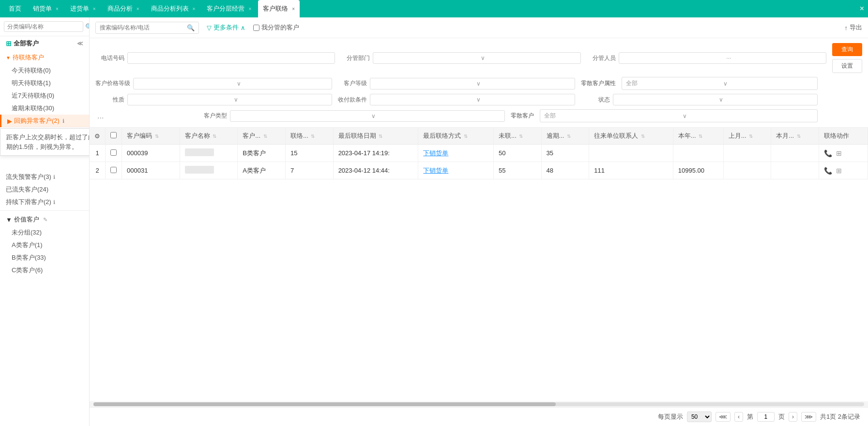 Image resolution: width=868 pixels, height=426 pixels. I want to click on sidebar-lost-warning: 流失预警客户(3) ℹ, so click(45, 177).